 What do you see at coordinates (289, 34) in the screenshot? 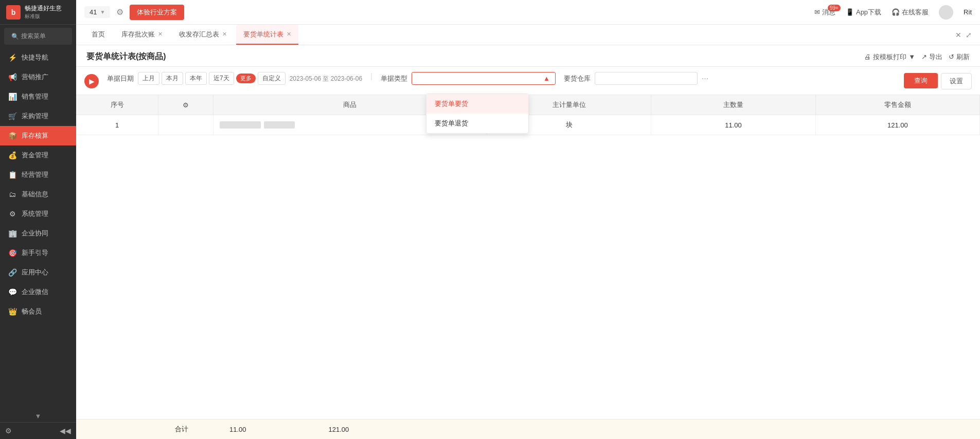
I see `tab-close-order-stats: ✕` at bounding box center [289, 34].